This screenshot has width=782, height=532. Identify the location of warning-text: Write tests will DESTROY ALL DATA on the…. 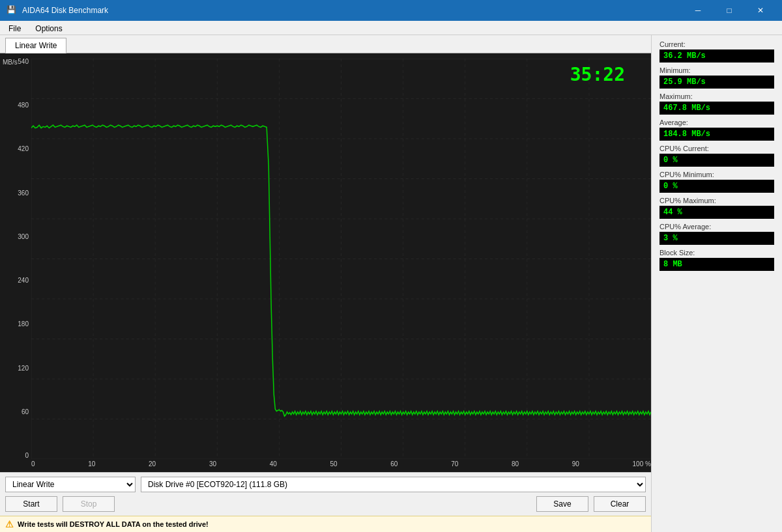
(113, 524).